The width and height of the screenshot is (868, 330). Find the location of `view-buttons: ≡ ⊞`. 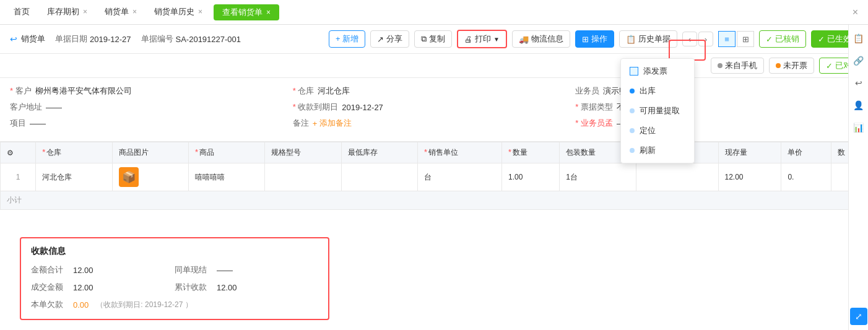

view-buttons: ≡ ⊞ is located at coordinates (736, 39).